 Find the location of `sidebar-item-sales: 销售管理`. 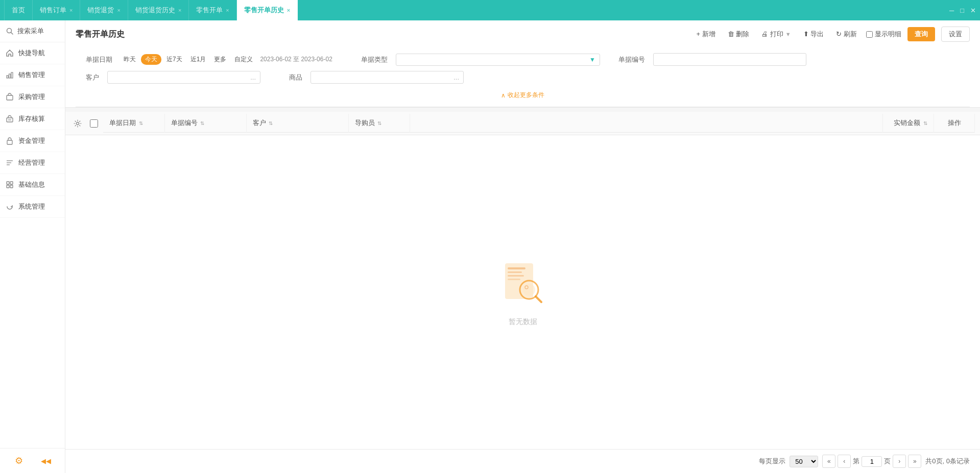

sidebar-item-sales: 销售管理 is located at coordinates (33, 76).